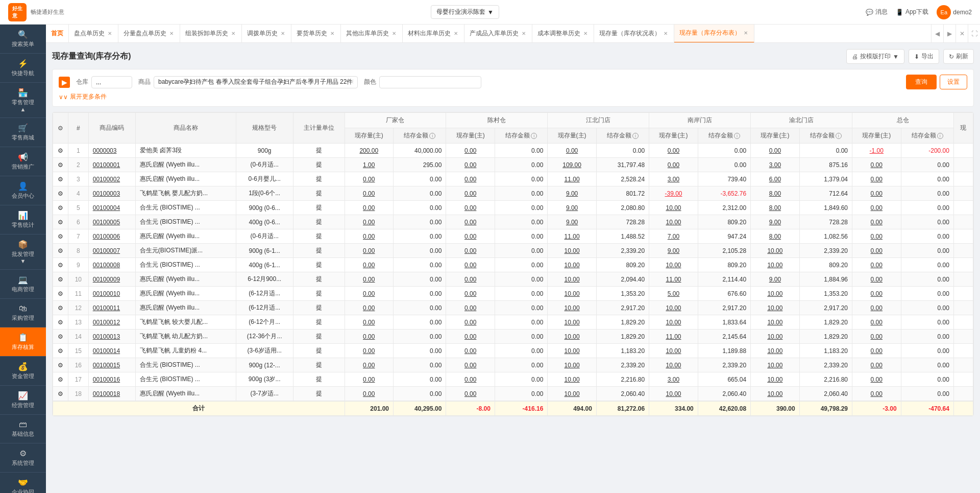 The height and width of the screenshot is (493, 980). What do you see at coordinates (572, 237) in the screenshot?
I see `row-jiangbei-qty: 11.00` at bounding box center [572, 237].